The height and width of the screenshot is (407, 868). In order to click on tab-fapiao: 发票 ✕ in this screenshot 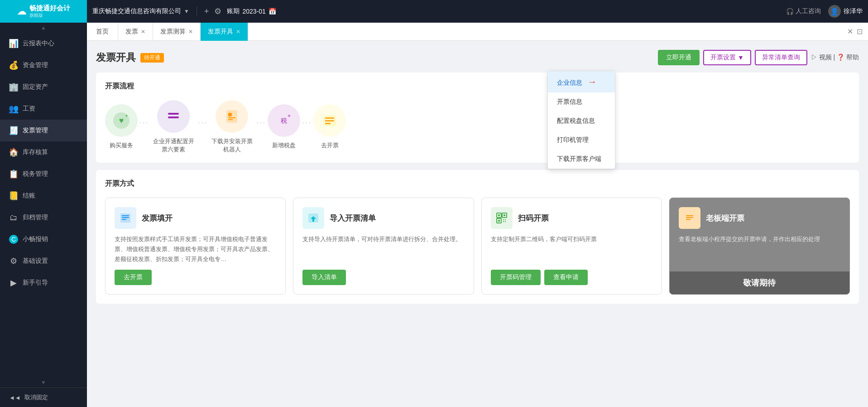, I will do `click(136, 32)`.